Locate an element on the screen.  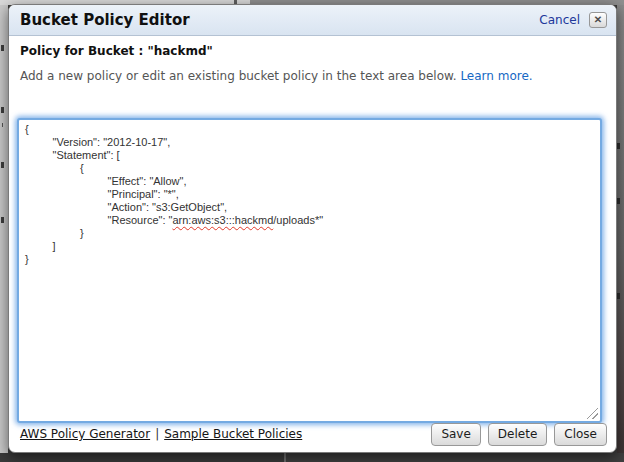
policy-line: ] is located at coordinates (310, 246).